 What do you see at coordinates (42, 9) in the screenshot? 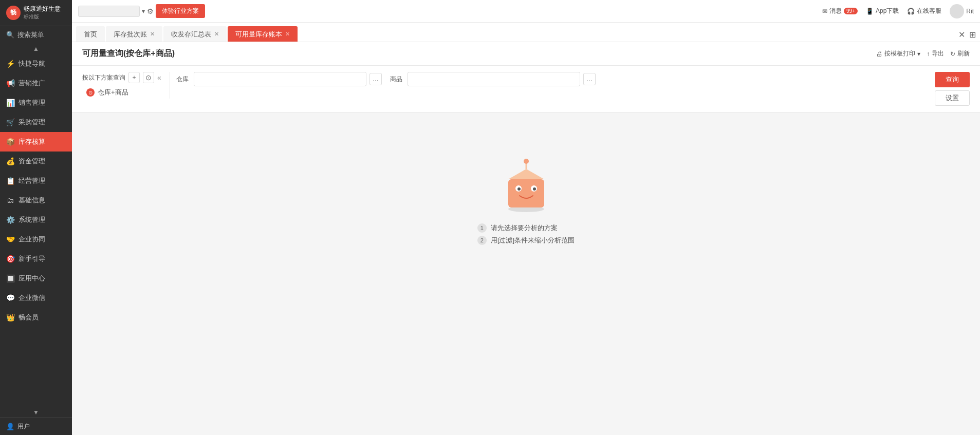
I see `app-name: 畅康通好生意` at bounding box center [42, 9].